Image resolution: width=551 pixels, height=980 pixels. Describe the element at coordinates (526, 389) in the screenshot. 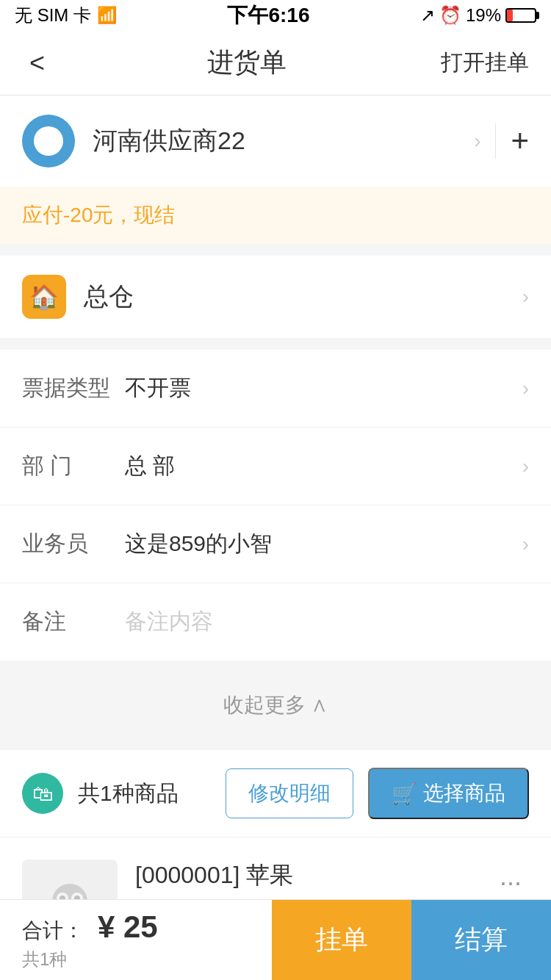

I see `invoice-type-arrow-icon: ›` at that location.